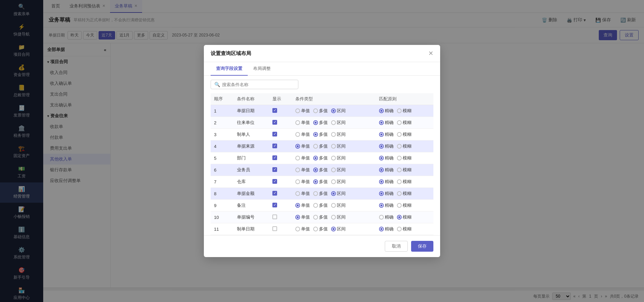 The width and height of the screenshot is (644, 302). Describe the element at coordinates (338, 182) in the screenshot. I see `radio-区间-7: 区间` at that location.